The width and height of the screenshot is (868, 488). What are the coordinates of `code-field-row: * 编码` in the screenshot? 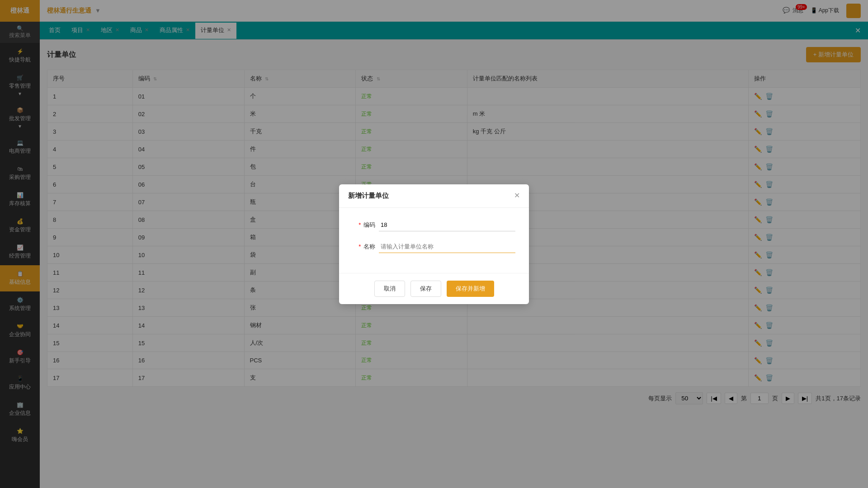 It's located at (434, 225).